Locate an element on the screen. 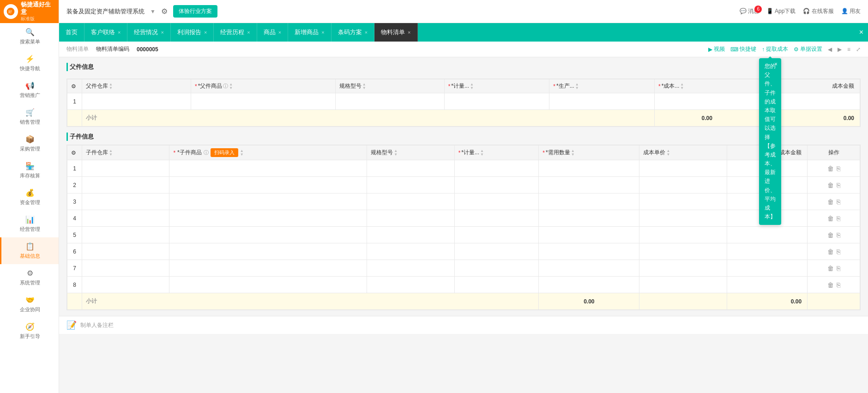 This screenshot has width=868, height=393. sidebar-item-quicknav: ⚡ 快捷导航 is located at coordinates (30, 63).